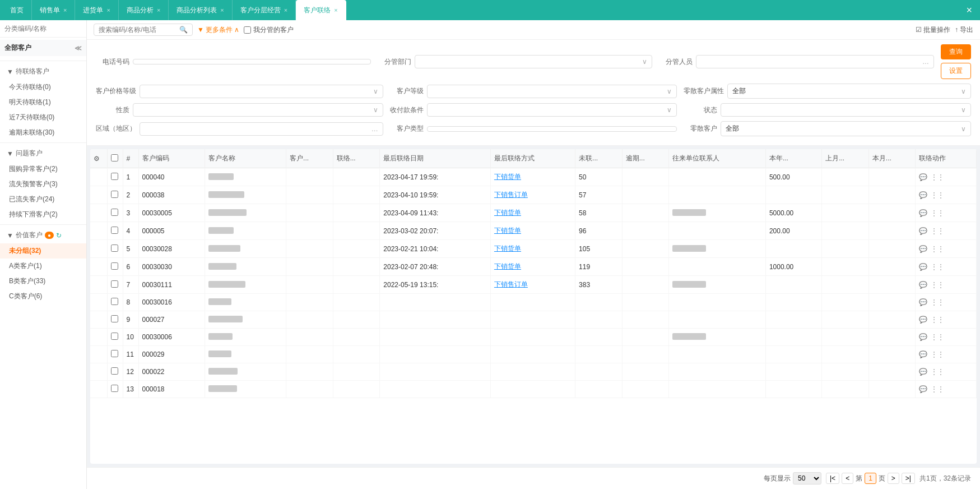  I want to click on sidebar-tomorrow: 明天待联络(1), so click(43, 102).